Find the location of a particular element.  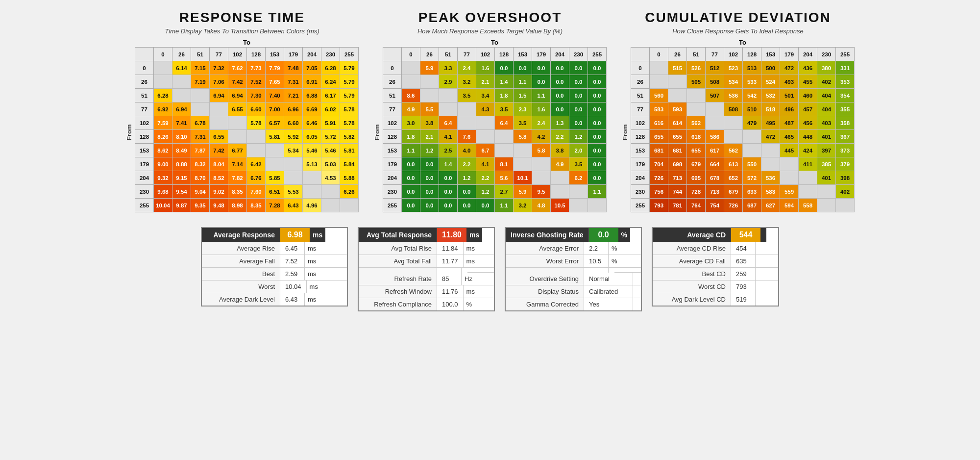

cell-9-7: 6.51 is located at coordinates (275, 192).